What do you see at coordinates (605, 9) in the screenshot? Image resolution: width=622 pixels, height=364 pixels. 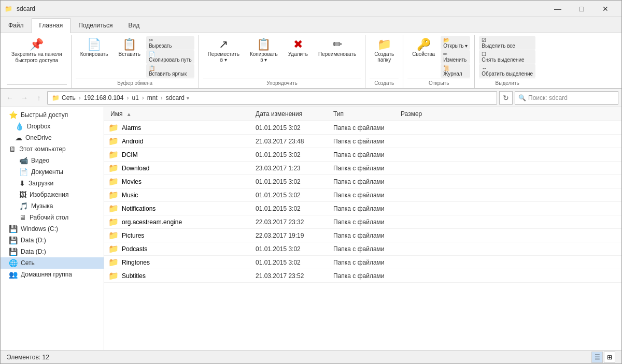 I see `close-button: ✕` at bounding box center [605, 9].